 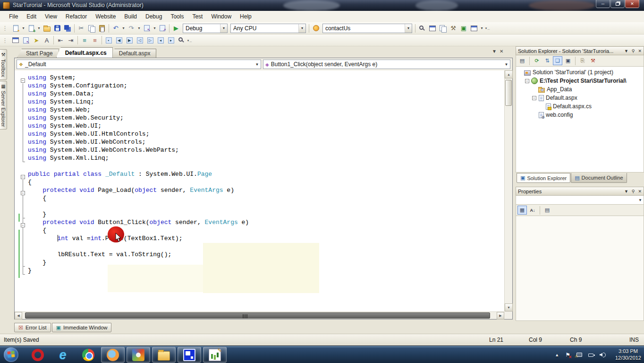 What do you see at coordinates (257, 64) in the screenshot?
I see `chevron-down-icon: ▼` at bounding box center [257, 64].